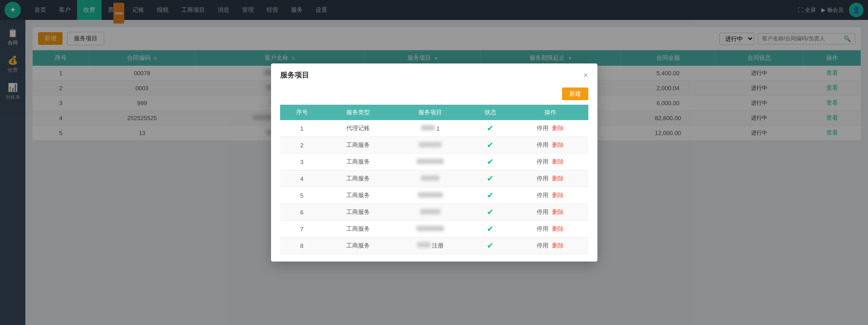  I want to click on modal-table-row: 7 工商服务 ✔ 停用 删除, so click(434, 229).